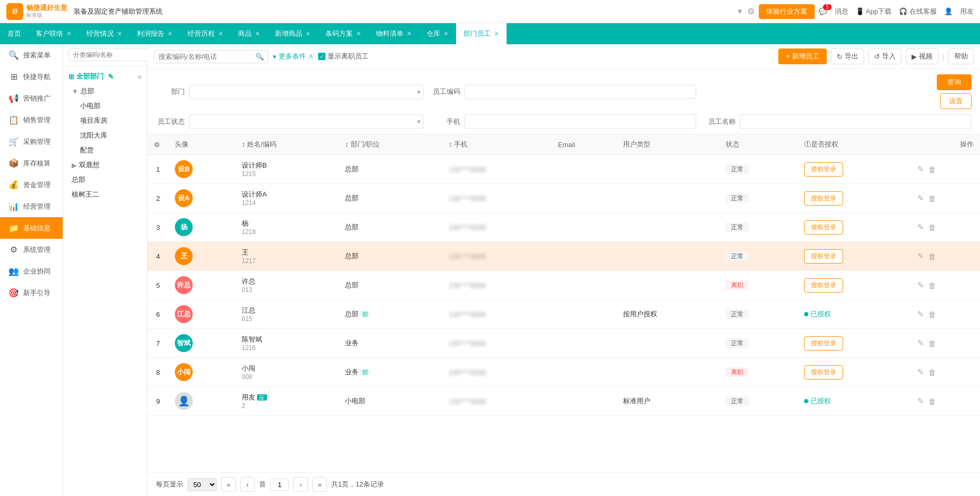 This screenshot has height=496, width=980. What do you see at coordinates (32, 163) in the screenshot?
I see `nav-inventory: 📦 库存核算` at bounding box center [32, 163].